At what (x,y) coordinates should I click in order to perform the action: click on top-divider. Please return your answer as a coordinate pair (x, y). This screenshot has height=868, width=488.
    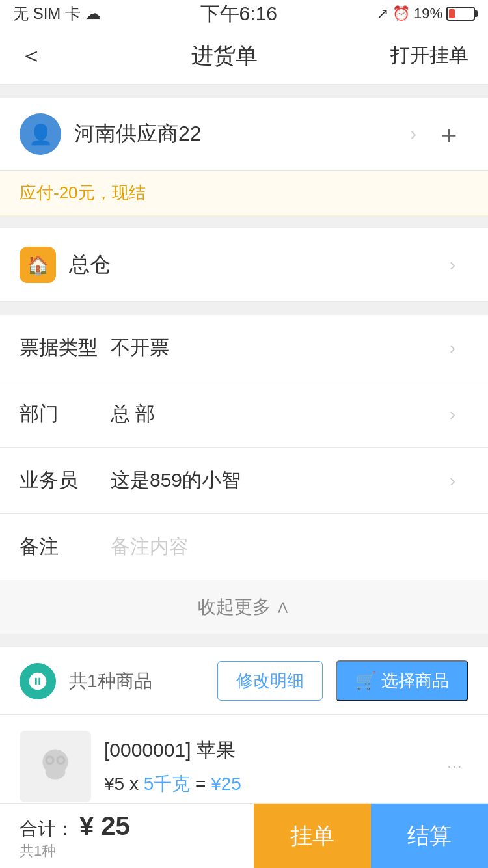
    Looking at the image, I should click on (244, 91).